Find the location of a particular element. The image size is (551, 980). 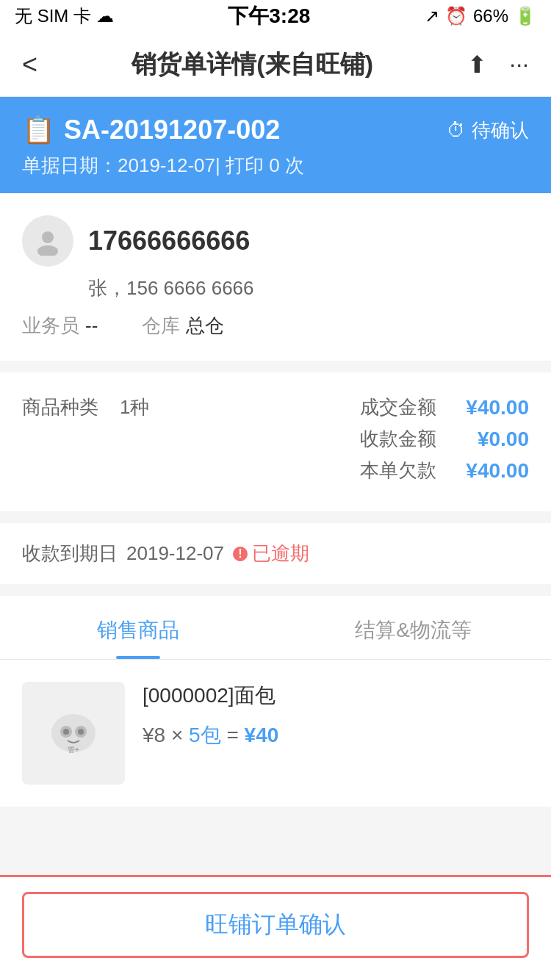

amount-row-1: 收款金额 ¥0.00 is located at coordinates (444, 439).